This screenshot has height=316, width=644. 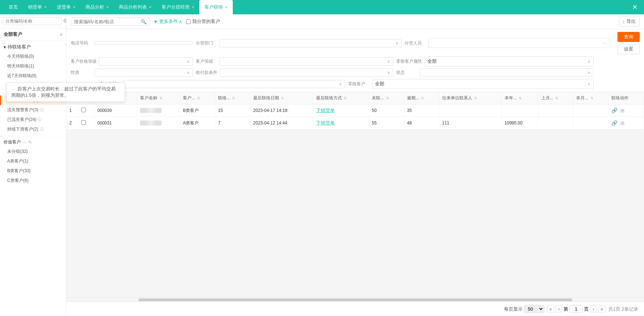 I want to click on cust-level-select: ∨, so click(x=306, y=62).